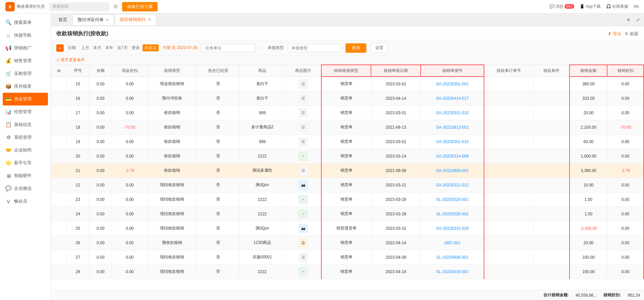 This screenshot has height=300, width=644. I want to click on settings-icon: ⚙, so click(59, 71).